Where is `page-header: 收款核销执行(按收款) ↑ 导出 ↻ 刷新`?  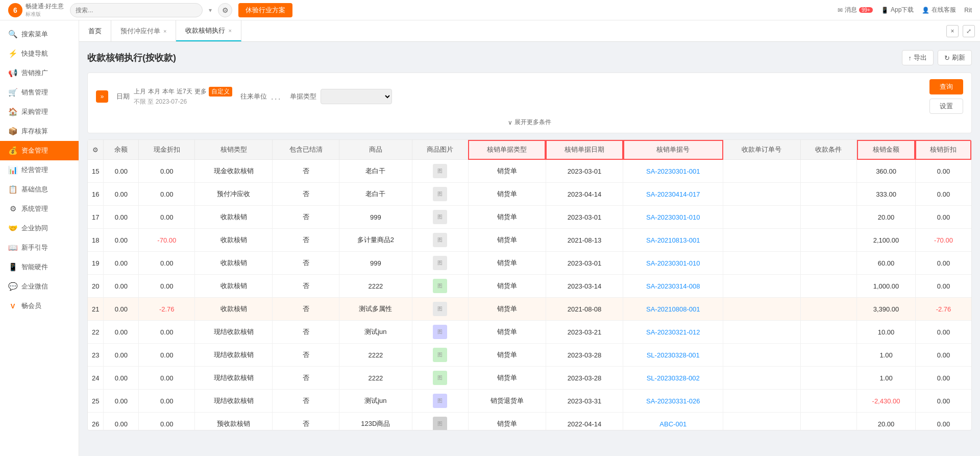 page-header: 收款核销执行(按收款) ↑ 导出 ↻ 刷新 is located at coordinates (530, 58).